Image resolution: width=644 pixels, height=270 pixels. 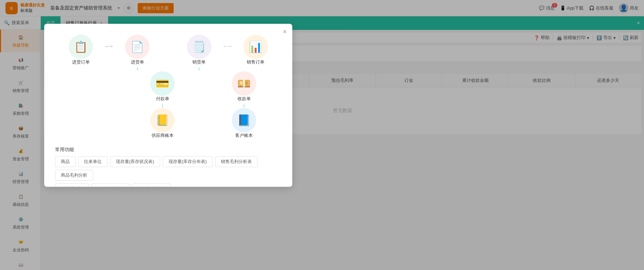 I want to click on sales-order-label: 销售订单, so click(x=256, y=62).